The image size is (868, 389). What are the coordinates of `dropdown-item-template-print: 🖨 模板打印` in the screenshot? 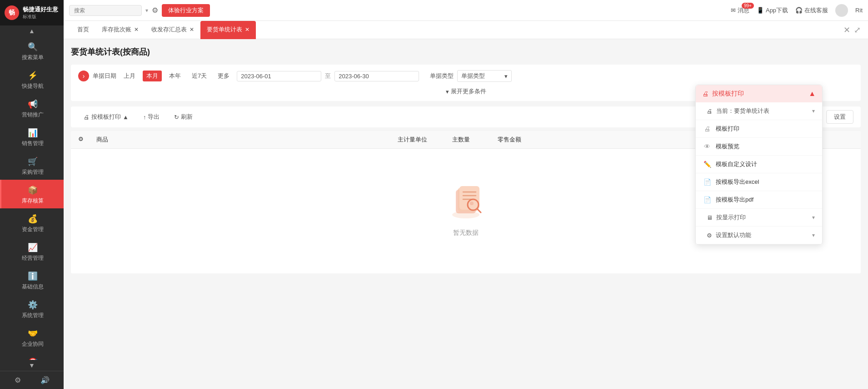 It's located at (759, 129).